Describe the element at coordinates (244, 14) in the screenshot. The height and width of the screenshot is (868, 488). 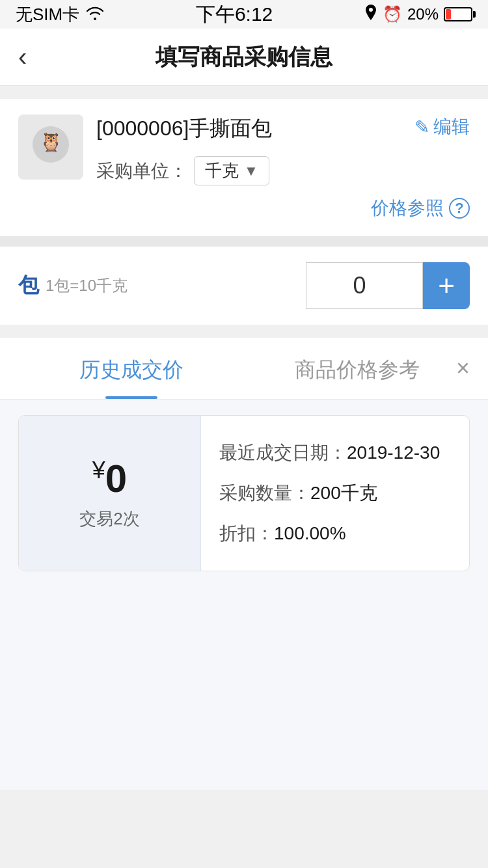
I see `status-bar: 无SIM卡 下午6:12 ⏰ 20%` at that location.